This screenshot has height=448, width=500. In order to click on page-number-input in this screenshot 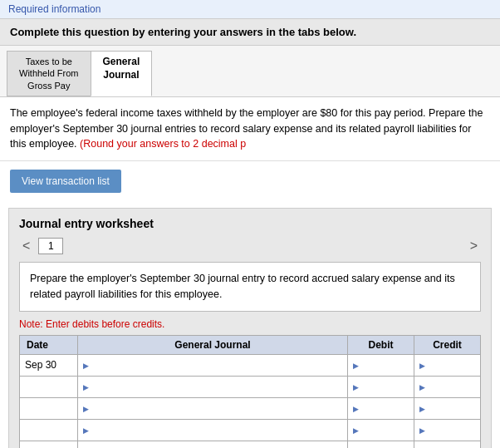, I will do `click(51, 246)`.